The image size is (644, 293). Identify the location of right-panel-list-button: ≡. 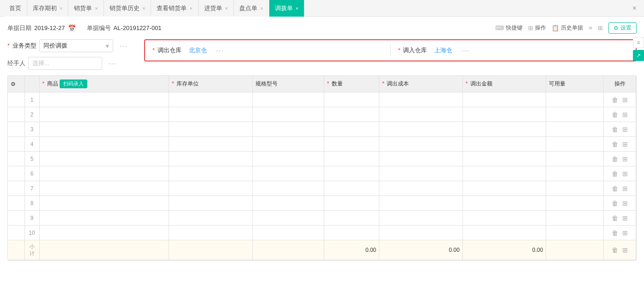
(638, 43).